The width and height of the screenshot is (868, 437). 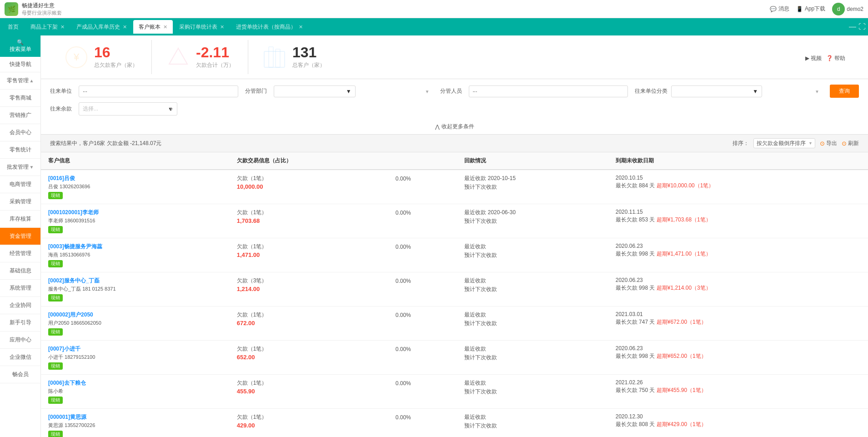 What do you see at coordinates (532, 221) in the screenshot?
I see `repay-next-1: 预计下次收款` at bounding box center [532, 221].